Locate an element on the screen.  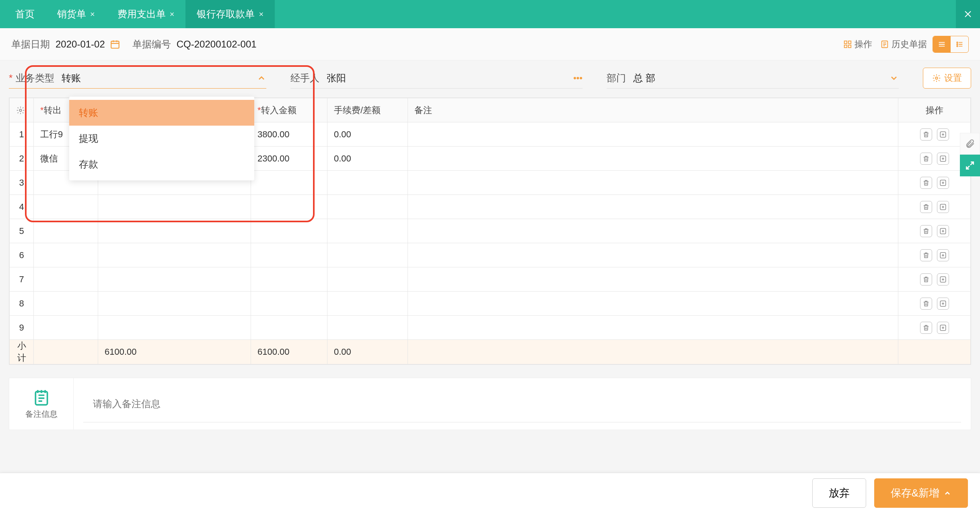
view-card-button is located at coordinates (959, 44).